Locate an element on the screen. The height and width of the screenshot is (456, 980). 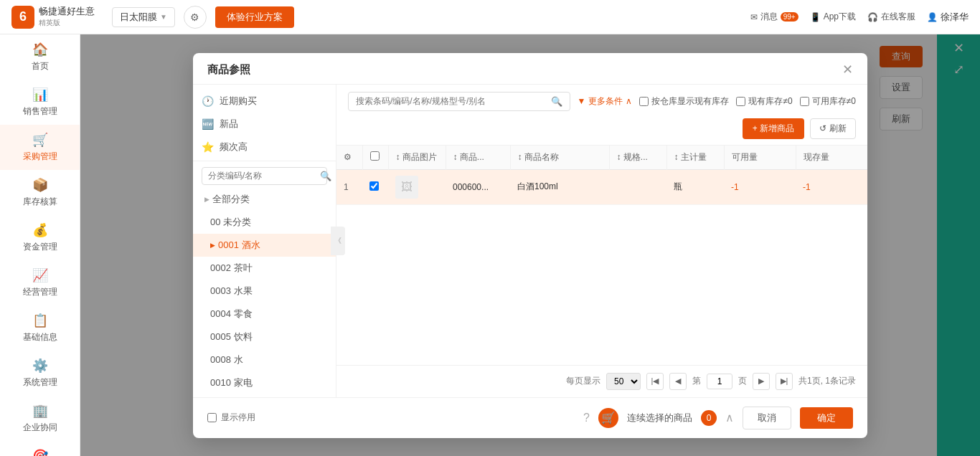
per-page-select: 50 is located at coordinates (623, 381).